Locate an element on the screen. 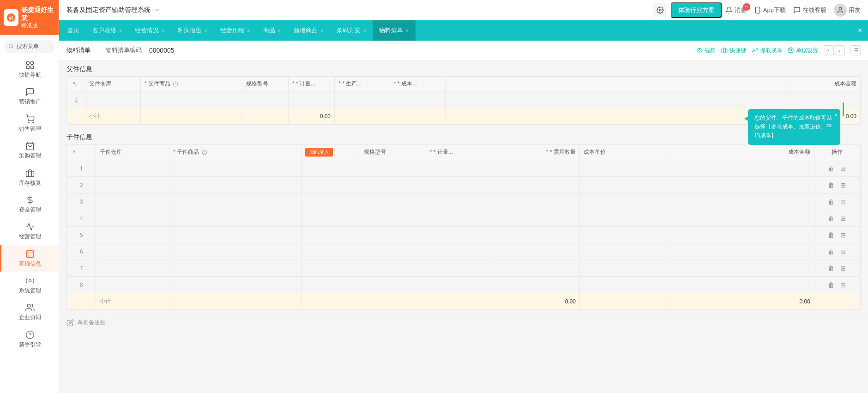  app-download-button: App下载 is located at coordinates (770, 10).